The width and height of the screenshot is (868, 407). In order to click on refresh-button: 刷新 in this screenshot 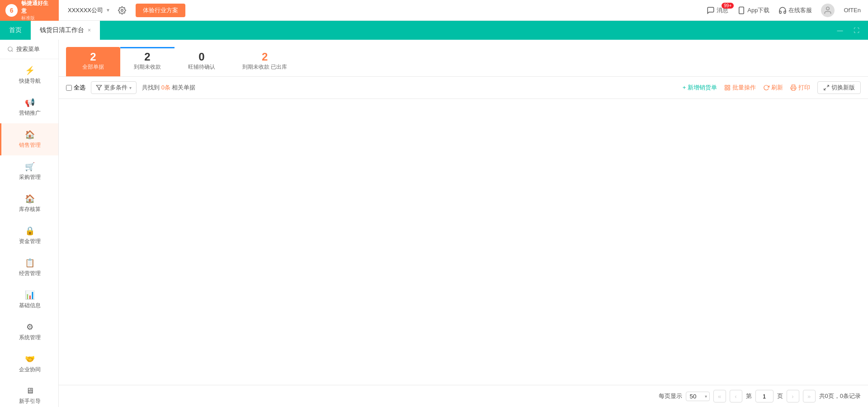, I will do `click(773, 88)`.